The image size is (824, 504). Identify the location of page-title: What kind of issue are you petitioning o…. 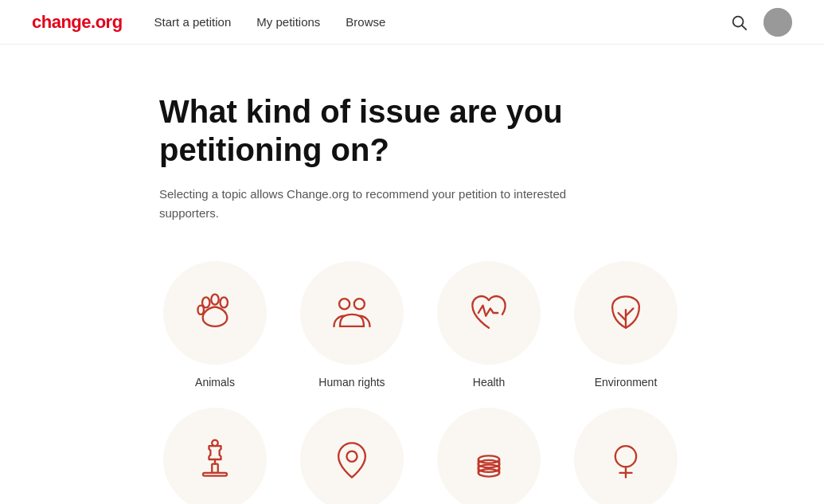
(398, 131).